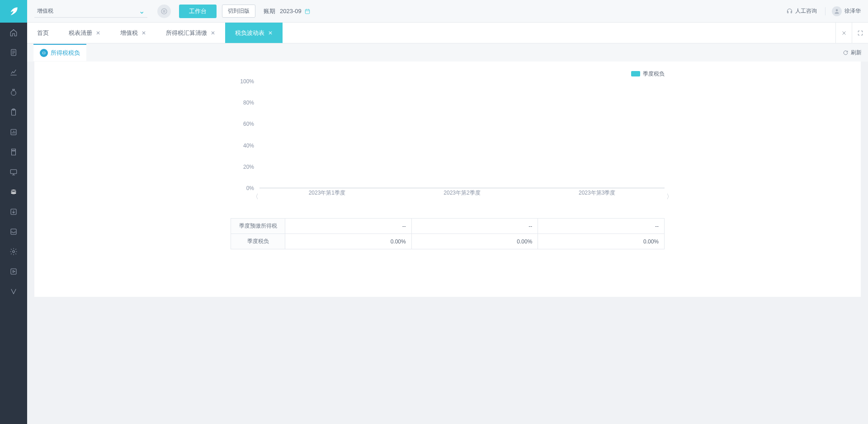 This screenshot has height=424, width=868. Describe the element at coordinates (250, 33) in the screenshot. I see `tab-label: 税负波动表` at that location.